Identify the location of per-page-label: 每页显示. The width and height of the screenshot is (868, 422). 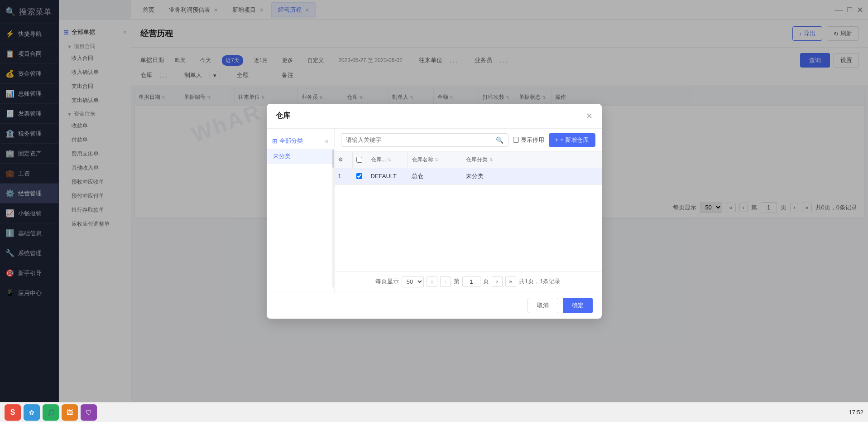
(387, 281).